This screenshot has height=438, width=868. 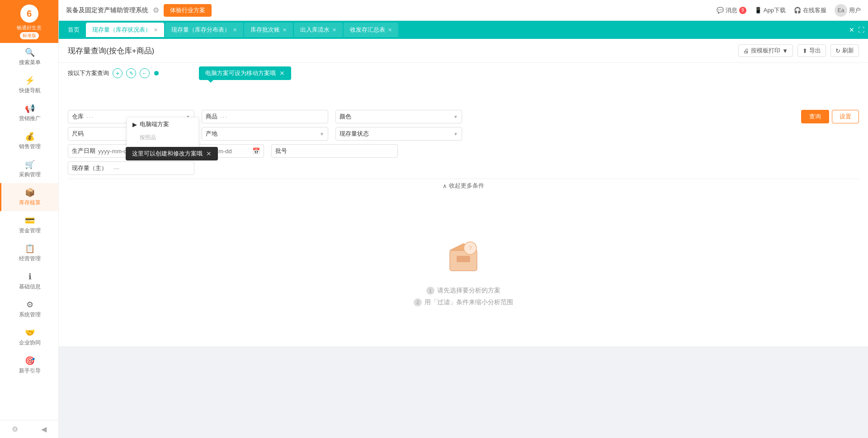 I want to click on tab-inventory-status: 现存量（库存状况表） ✕, so click(x=125, y=30).